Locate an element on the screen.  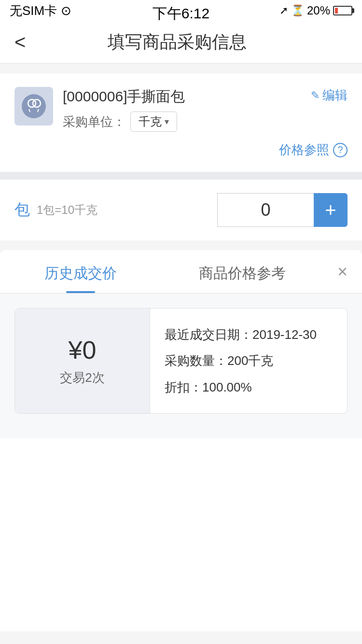
product-name: [0000006]手撕面包 is located at coordinates (124, 97).